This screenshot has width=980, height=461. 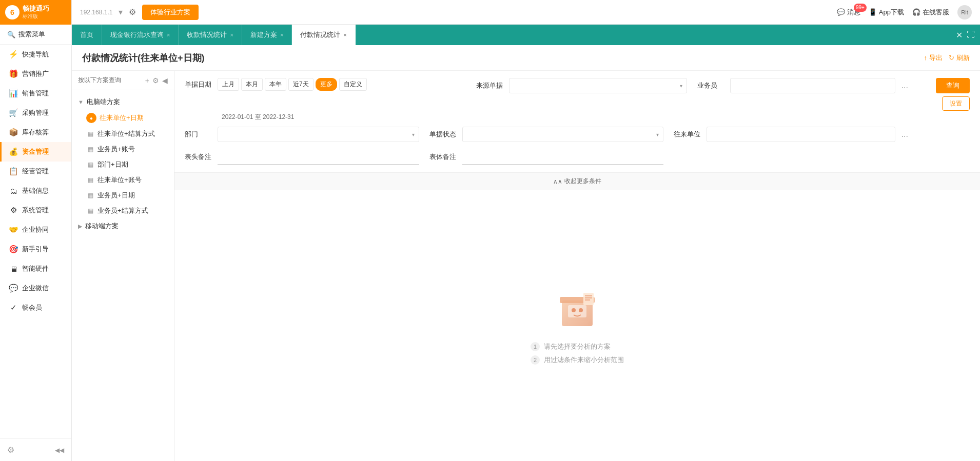 I want to click on scheme-item-counterpart-date: ● 往来单位+日期, so click(x=123, y=118).